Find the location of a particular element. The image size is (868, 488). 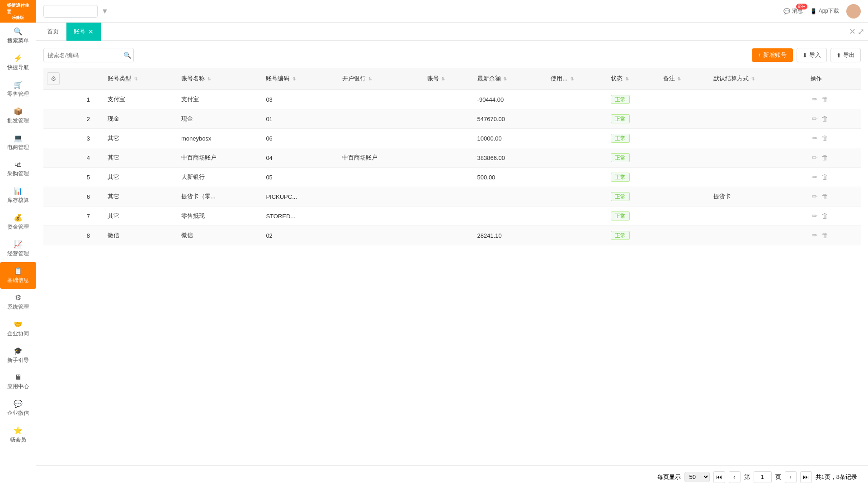

col-header-balance: 最新余额 ⇅ is located at coordinates (511, 79).